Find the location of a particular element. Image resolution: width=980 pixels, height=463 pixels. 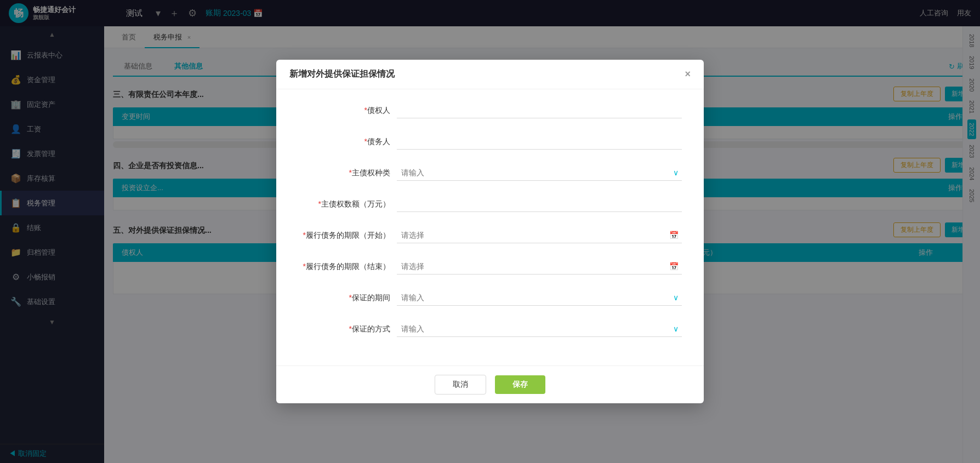

select-arrow-guarantee-method: ∨ is located at coordinates (677, 329).